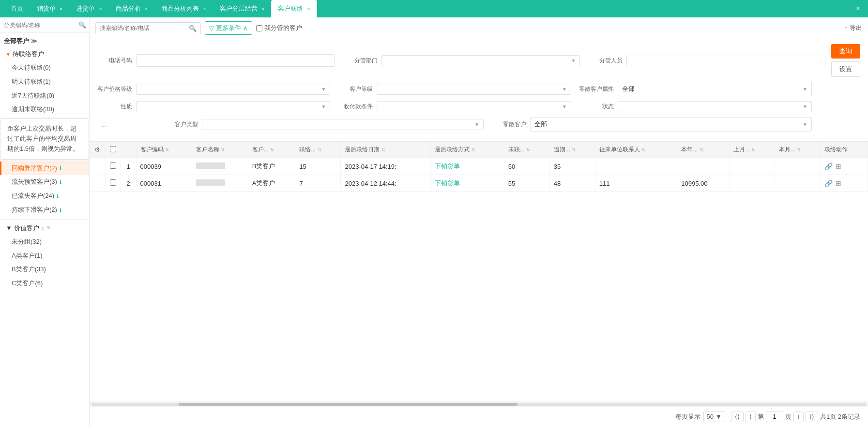  I want to click on sidebar-item-tomorrow: 明天待联络(1), so click(45, 82).